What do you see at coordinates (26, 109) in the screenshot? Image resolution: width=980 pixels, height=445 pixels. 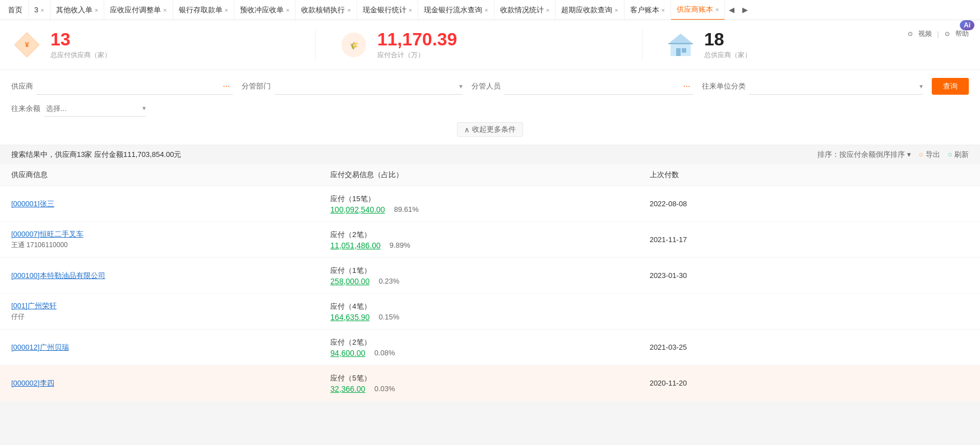 I see `balance-filter-label: 往来余额` at bounding box center [26, 109].